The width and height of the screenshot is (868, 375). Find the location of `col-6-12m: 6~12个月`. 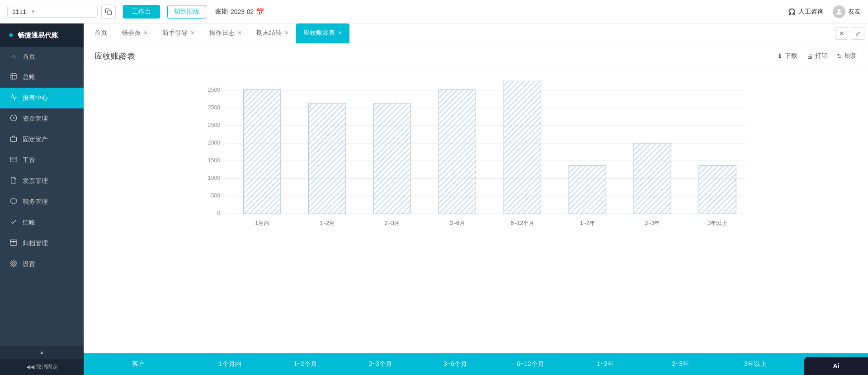

col-6-12m: 6~12个月 is located at coordinates (530, 364).